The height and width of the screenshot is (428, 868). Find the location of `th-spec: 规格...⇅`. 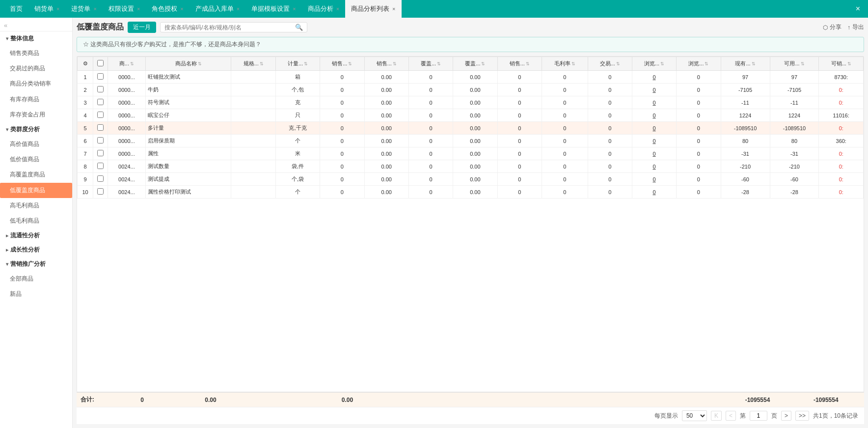

th-spec: 规格...⇅ is located at coordinates (253, 64).